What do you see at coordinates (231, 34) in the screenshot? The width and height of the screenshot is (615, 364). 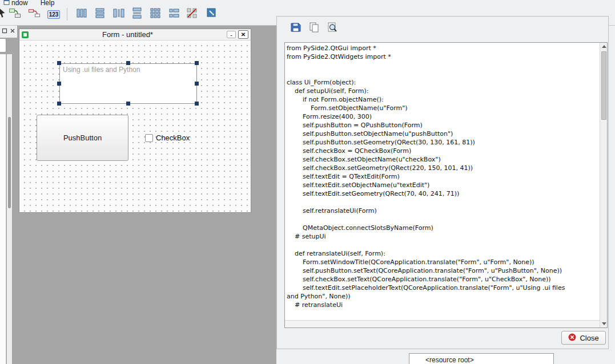 I see `form-minimize-button: -` at bounding box center [231, 34].